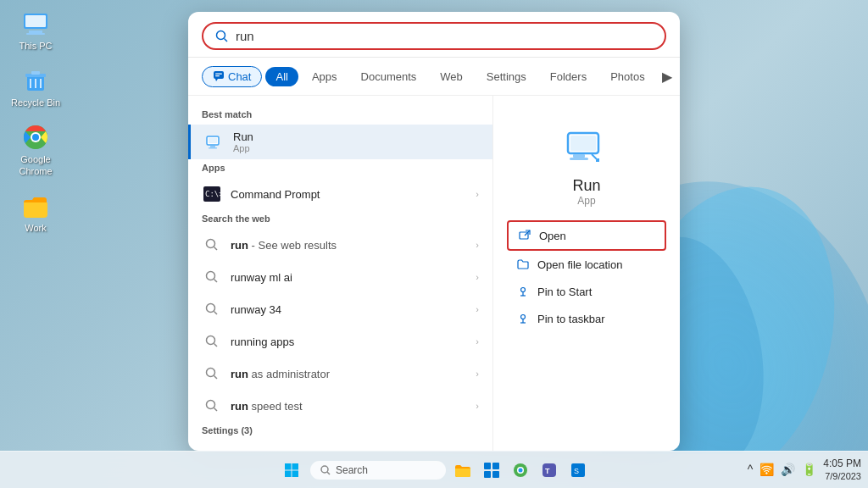 The image size is (868, 488). I want to click on command-prompt-arrow: ›, so click(477, 194).